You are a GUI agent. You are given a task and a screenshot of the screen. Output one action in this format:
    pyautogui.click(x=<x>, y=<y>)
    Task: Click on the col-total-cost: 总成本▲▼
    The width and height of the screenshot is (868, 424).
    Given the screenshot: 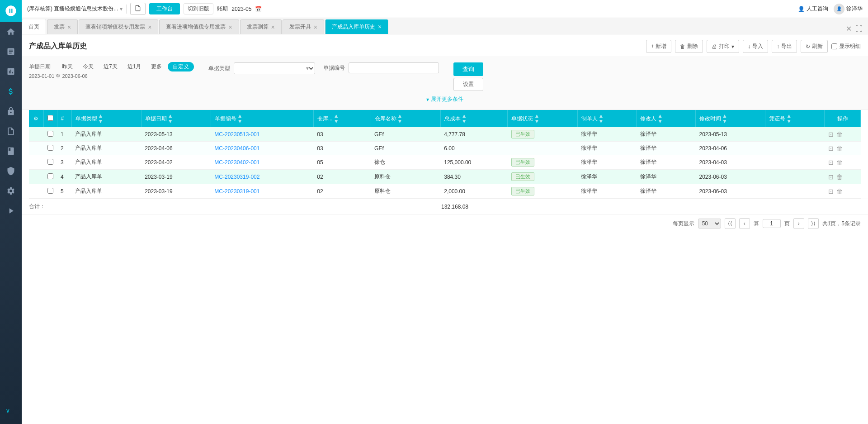 What is the action you would take?
    pyautogui.click(x=474, y=119)
    